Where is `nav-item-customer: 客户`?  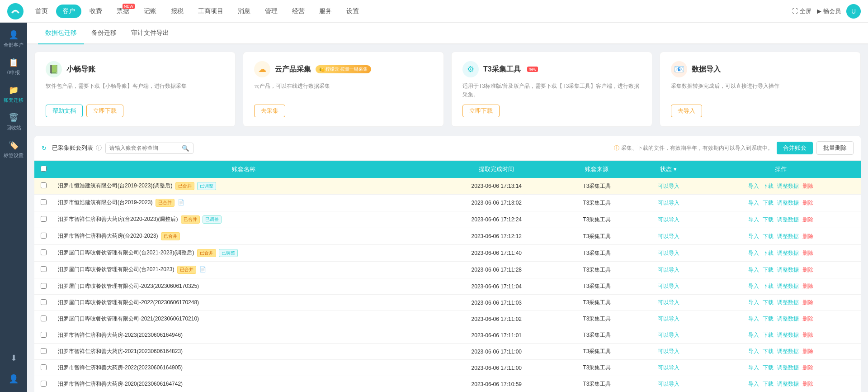
nav-item-customer: 客户 is located at coordinates (69, 11).